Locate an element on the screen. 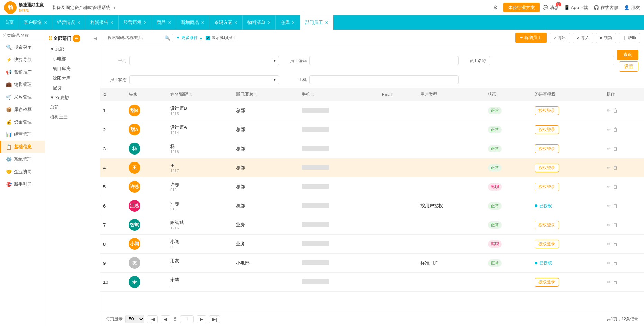 This screenshot has height=326, width=644. nav-tab-物料清单: 物料清单✕ is located at coordinates (259, 23).